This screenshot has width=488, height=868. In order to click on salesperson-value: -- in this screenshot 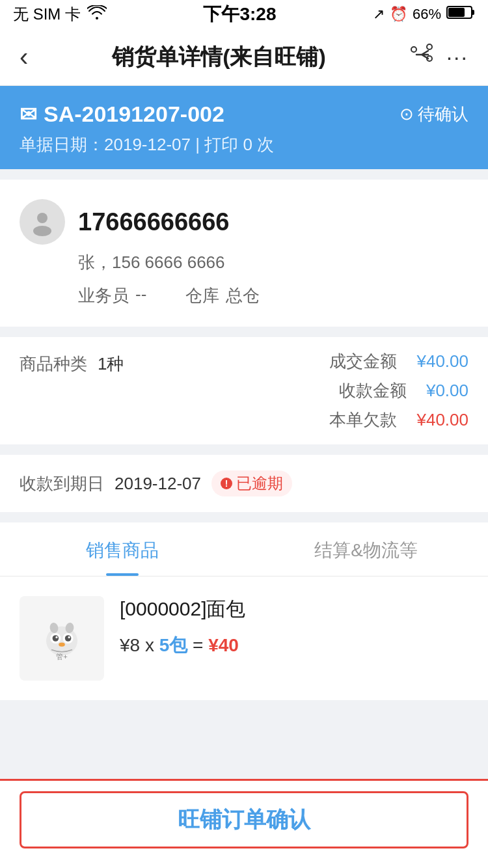, I will do `click(141, 295)`.